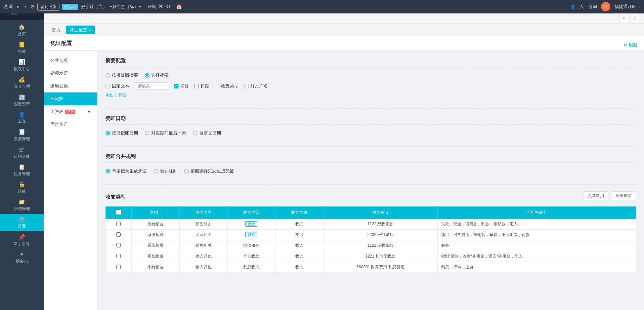  I want to click on row-subject-2: 1122 应收账款, so click(380, 246).